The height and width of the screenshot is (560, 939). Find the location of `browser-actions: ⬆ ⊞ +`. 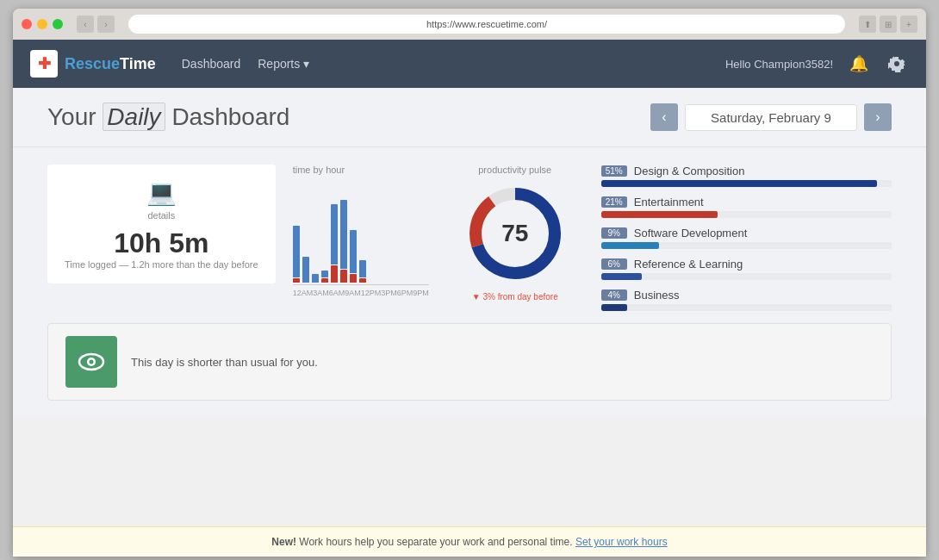

browser-actions: ⬆ ⊞ + is located at coordinates (888, 24).